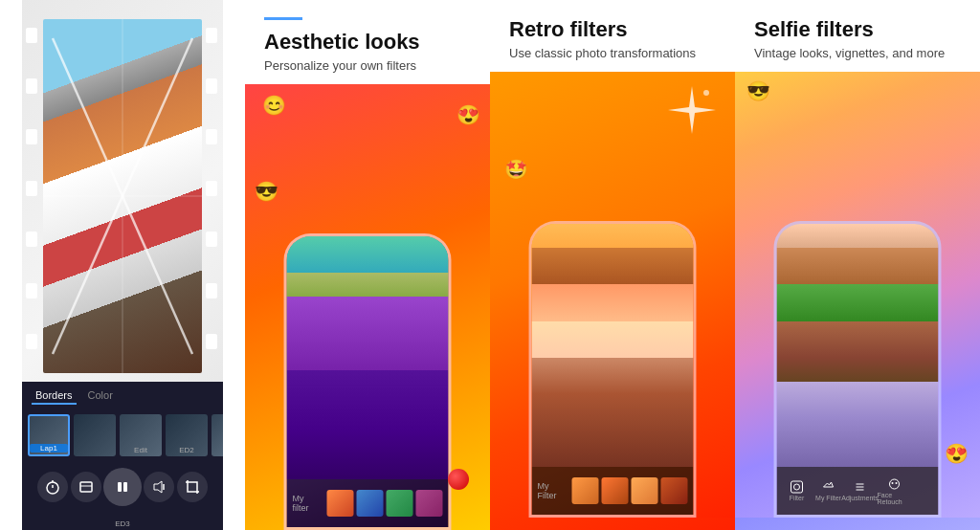 The image size is (980, 530). What do you see at coordinates (192, 487) in the screenshot?
I see `crop-icon` at bounding box center [192, 487].